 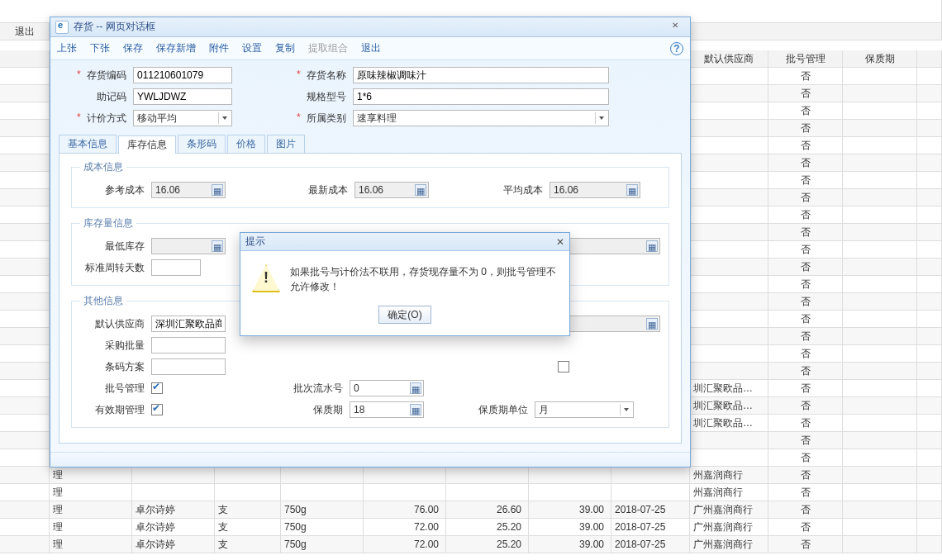 I want to click on field-purchase, so click(x=188, y=345).